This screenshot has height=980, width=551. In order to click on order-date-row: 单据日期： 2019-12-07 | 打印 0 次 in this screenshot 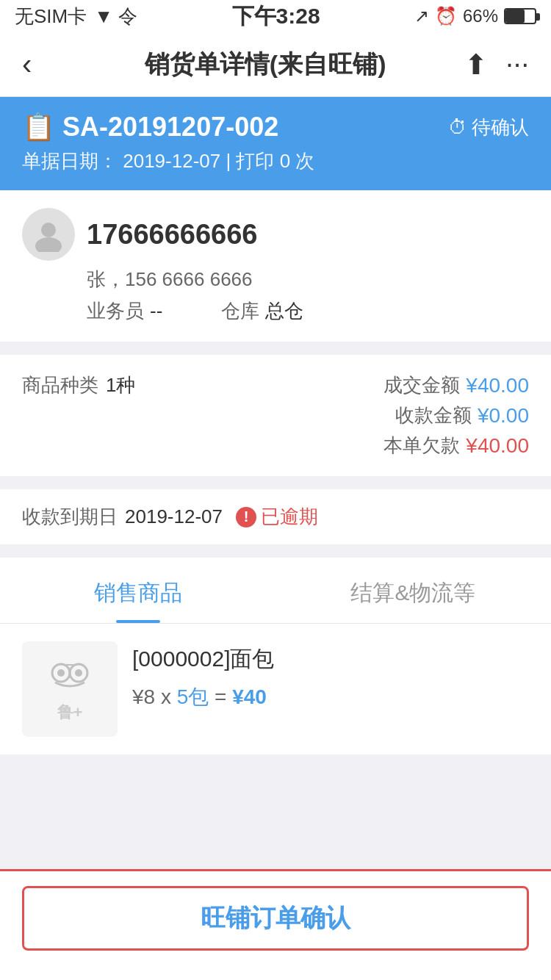, I will do `click(276, 162)`.